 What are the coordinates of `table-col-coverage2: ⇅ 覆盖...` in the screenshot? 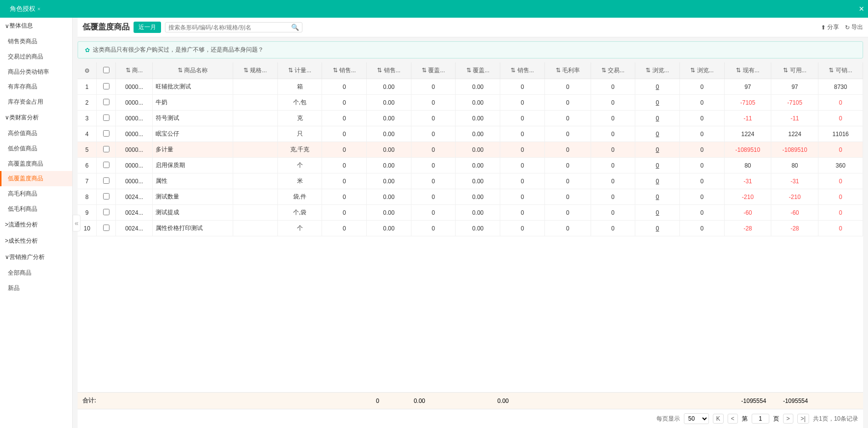 It's located at (478, 71).